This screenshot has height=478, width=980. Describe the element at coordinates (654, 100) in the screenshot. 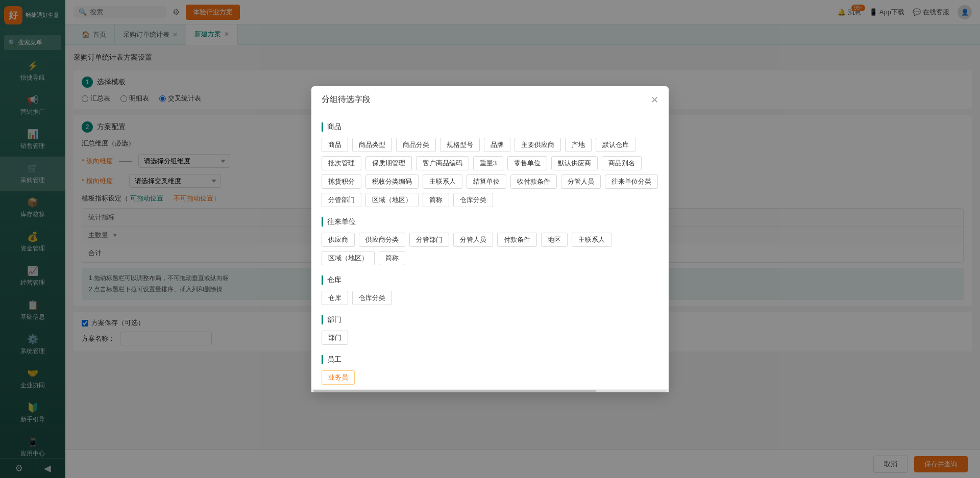

I see `modal-close-button: ✕` at that location.